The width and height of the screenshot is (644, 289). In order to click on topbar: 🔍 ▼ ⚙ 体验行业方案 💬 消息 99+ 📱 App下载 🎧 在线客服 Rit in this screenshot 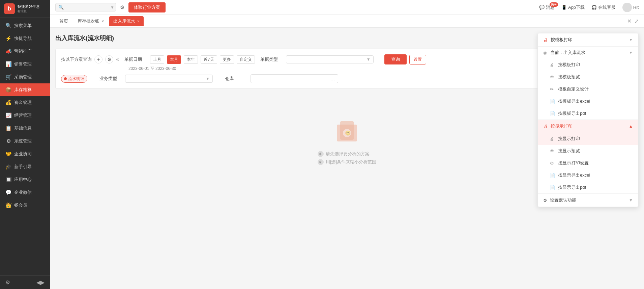, I will do `click(347, 7)`.